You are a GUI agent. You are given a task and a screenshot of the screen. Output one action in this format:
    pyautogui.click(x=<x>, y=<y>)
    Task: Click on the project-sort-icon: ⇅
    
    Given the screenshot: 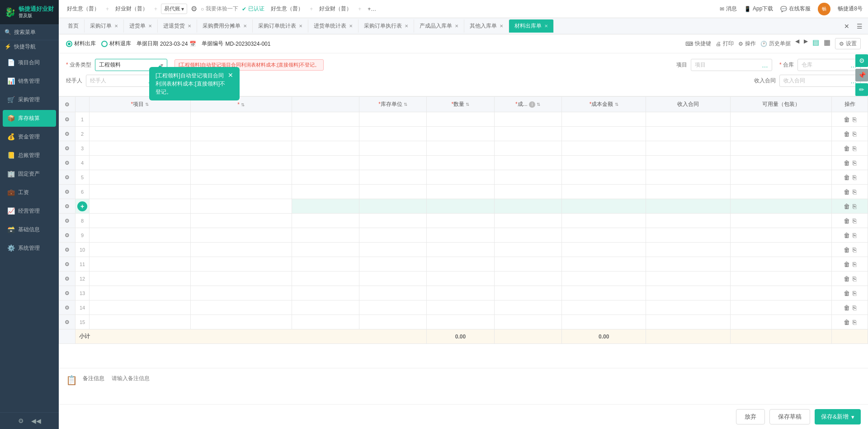 What is the action you would take?
    pyautogui.click(x=147, y=104)
    